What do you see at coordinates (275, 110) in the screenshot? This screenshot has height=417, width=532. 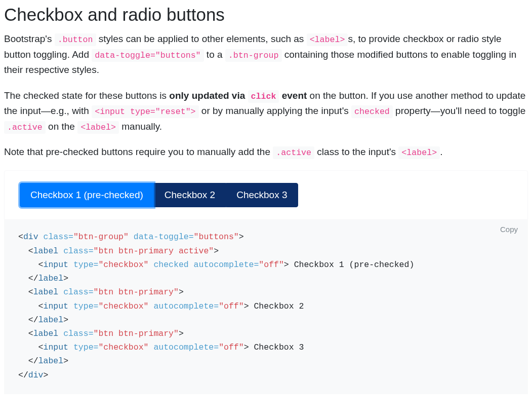 I see `text: or by manually applying the input's` at bounding box center [275, 110].